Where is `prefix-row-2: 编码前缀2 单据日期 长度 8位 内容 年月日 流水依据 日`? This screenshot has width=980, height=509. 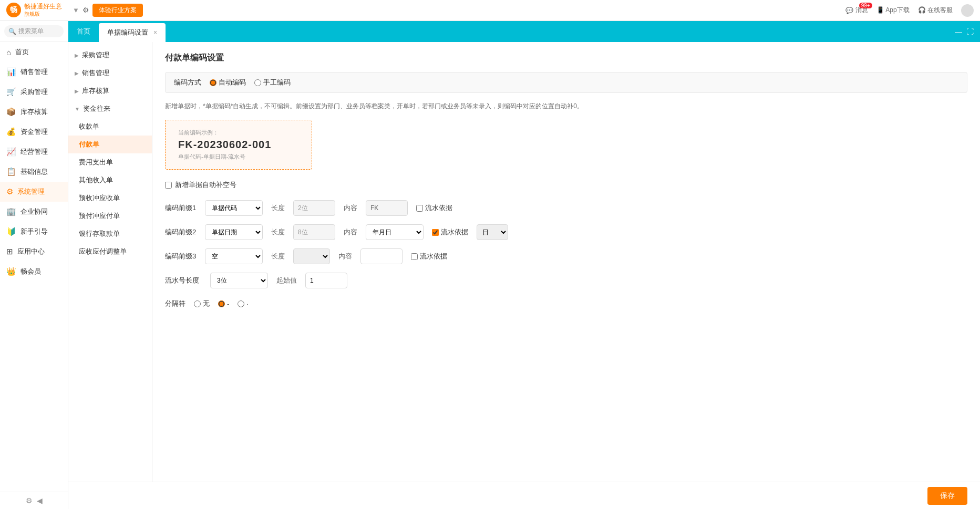 prefix-row-2: 编码前缀2 单据日期 长度 8位 内容 年月日 流水依据 日 is located at coordinates (566, 232).